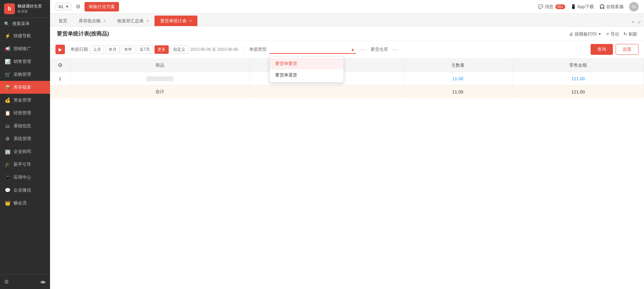  What do you see at coordinates (60, 65) in the screenshot?
I see `col-settings-header: ⚙` at bounding box center [60, 65].